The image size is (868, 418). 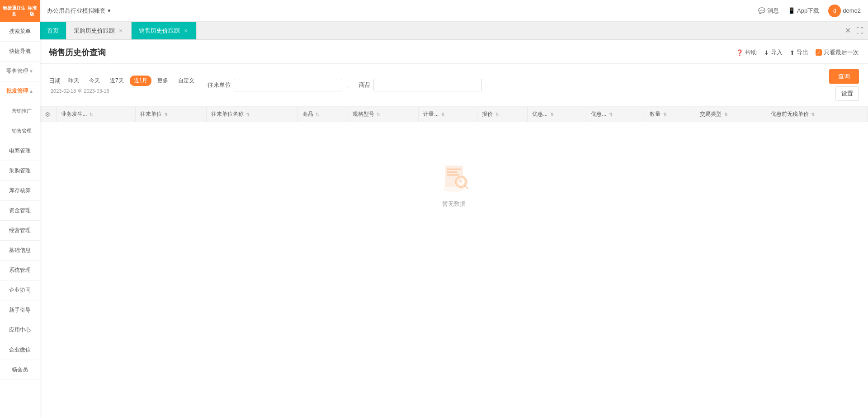 What do you see at coordinates (20, 131) in the screenshot?
I see `sidebar-item-sales-mgmt: 销售管理` at bounding box center [20, 131].